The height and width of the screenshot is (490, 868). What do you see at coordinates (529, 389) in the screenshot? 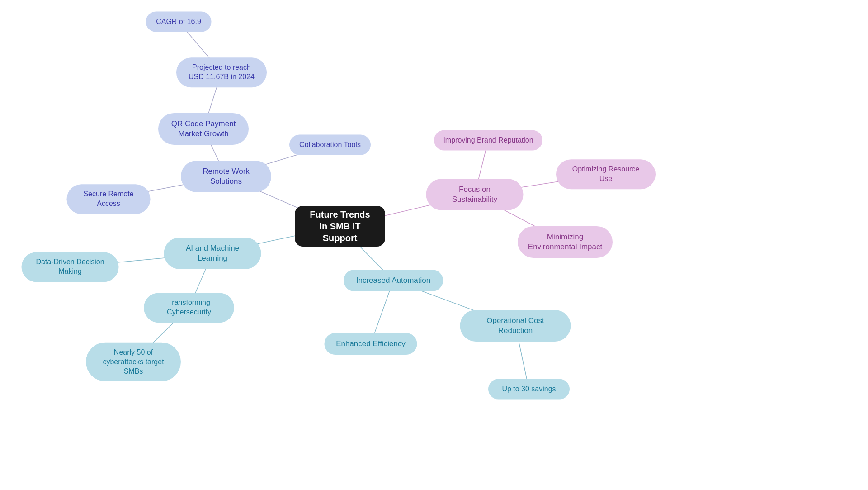
I see `savings-node: Up to 30 savings` at bounding box center [529, 389].